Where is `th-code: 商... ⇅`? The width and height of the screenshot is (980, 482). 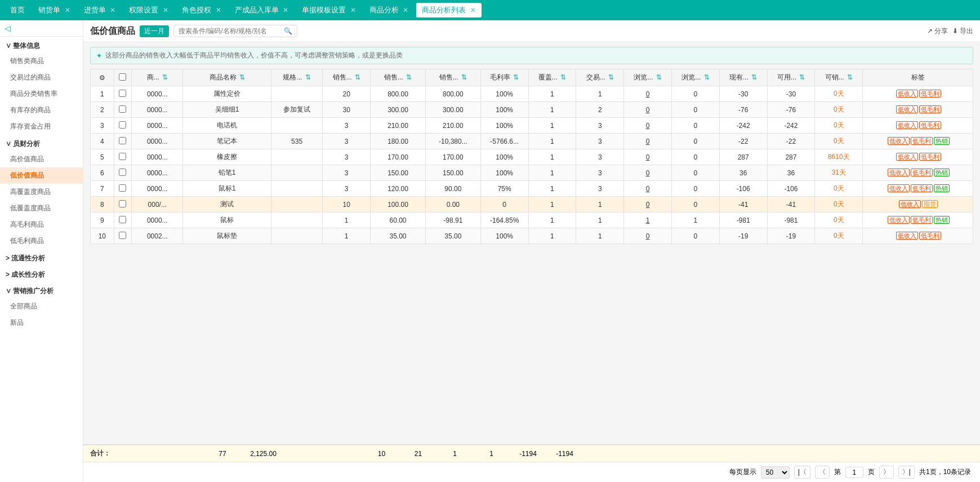 th-code: 商... ⇅ is located at coordinates (158, 78).